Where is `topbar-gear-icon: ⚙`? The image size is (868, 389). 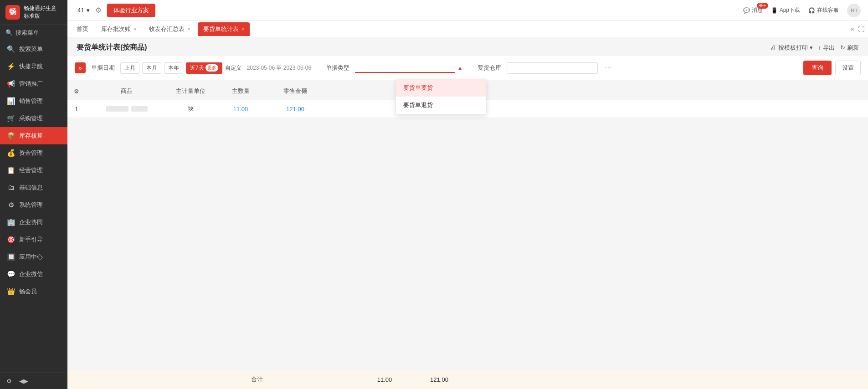 topbar-gear-icon: ⚙ is located at coordinates (98, 10).